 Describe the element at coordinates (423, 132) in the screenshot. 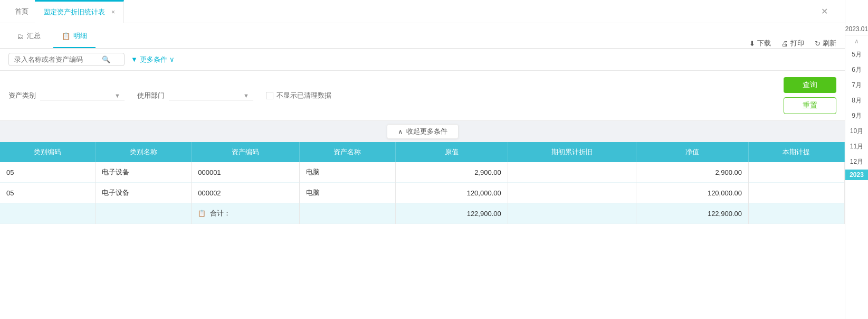

I see `collapse-button: ∧ 收起更多条件` at that location.